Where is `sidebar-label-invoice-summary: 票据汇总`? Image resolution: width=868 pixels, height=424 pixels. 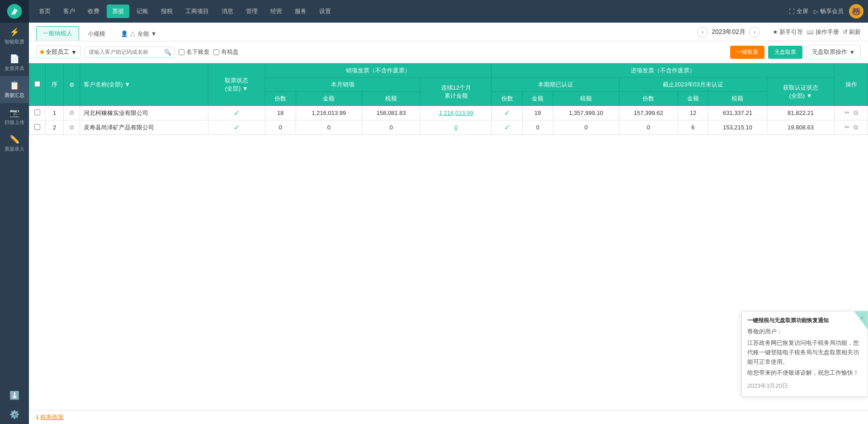
sidebar-label-invoice-summary: 票据汇总 is located at coordinates (14, 95).